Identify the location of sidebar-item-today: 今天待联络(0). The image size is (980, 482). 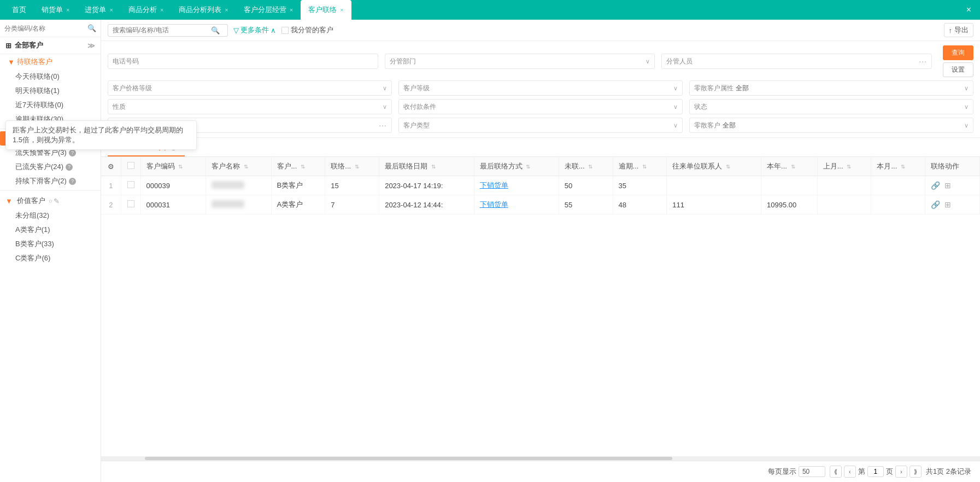
(50, 77).